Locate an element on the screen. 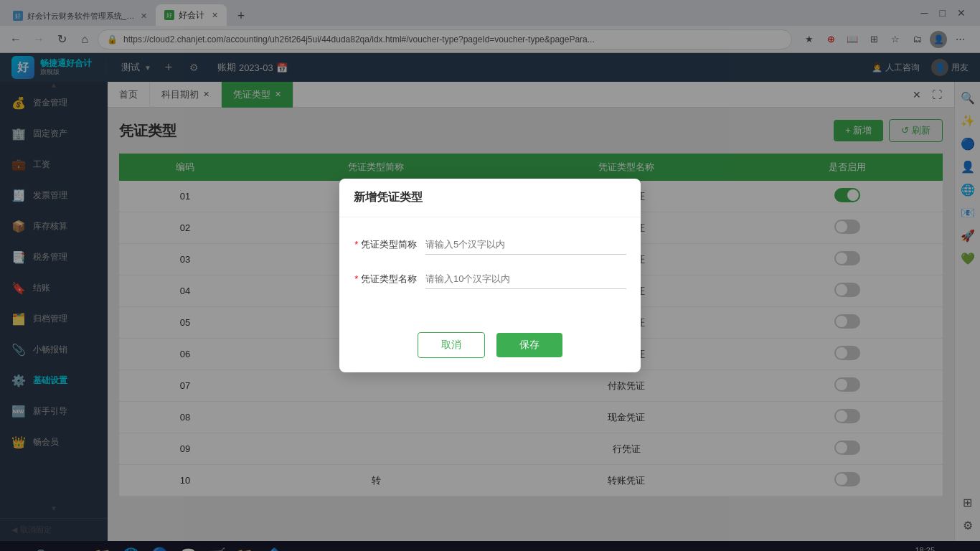 This screenshot has height=551, width=980. new-voucher-type-modal: 新增凭证类型 凭证类型简称 凭证类型名称 取消 保存 is located at coordinates (490, 276).